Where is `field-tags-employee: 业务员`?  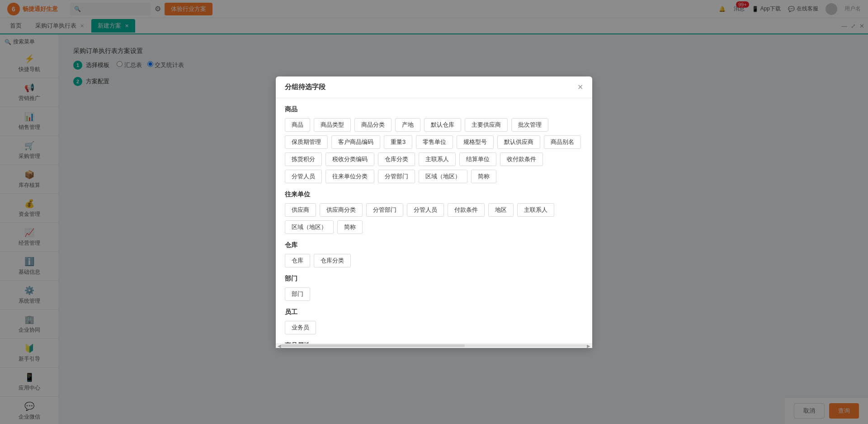 field-tags-employee: 业务员 is located at coordinates (434, 328).